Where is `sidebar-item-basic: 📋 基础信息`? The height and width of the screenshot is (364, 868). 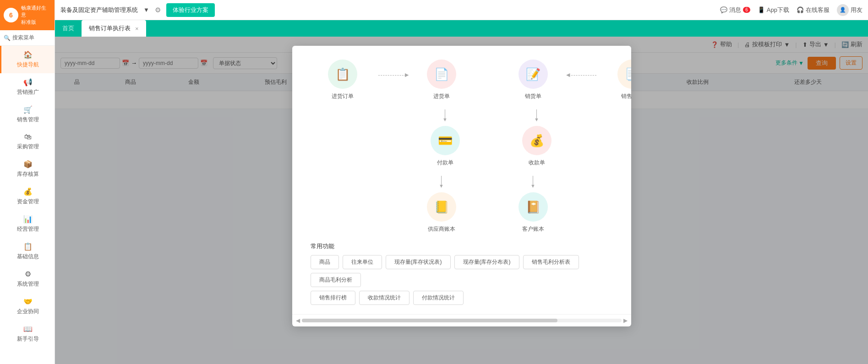
sidebar-item-basic: 📋 基础信息 is located at coordinates (27, 251).